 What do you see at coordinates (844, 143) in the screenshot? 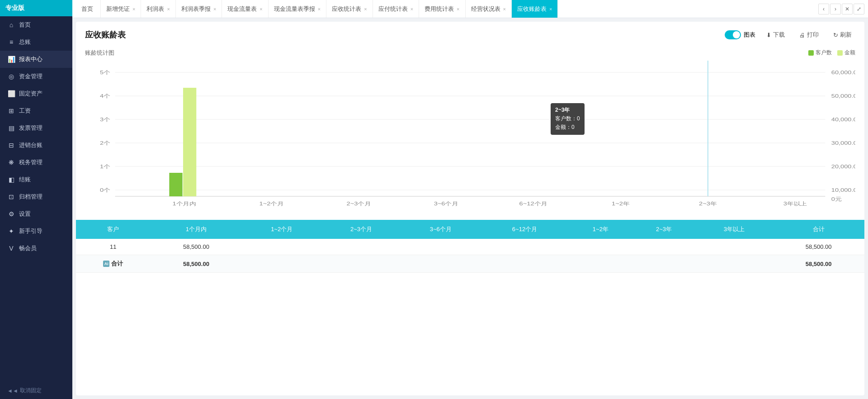
I see `svg-text: 30,000.00元` at bounding box center [844, 143].